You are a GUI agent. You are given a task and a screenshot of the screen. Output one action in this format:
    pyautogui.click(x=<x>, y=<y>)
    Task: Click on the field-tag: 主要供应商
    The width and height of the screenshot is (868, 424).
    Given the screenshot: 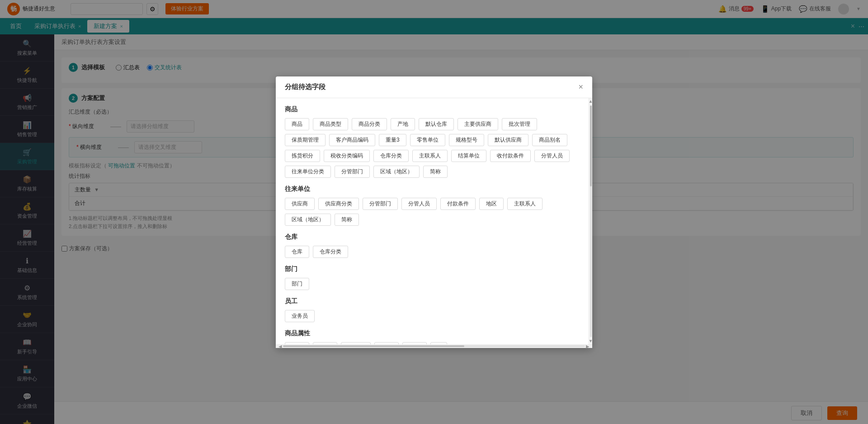 What is the action you would take?
    pyautogui.click(x=478, y=124)
    